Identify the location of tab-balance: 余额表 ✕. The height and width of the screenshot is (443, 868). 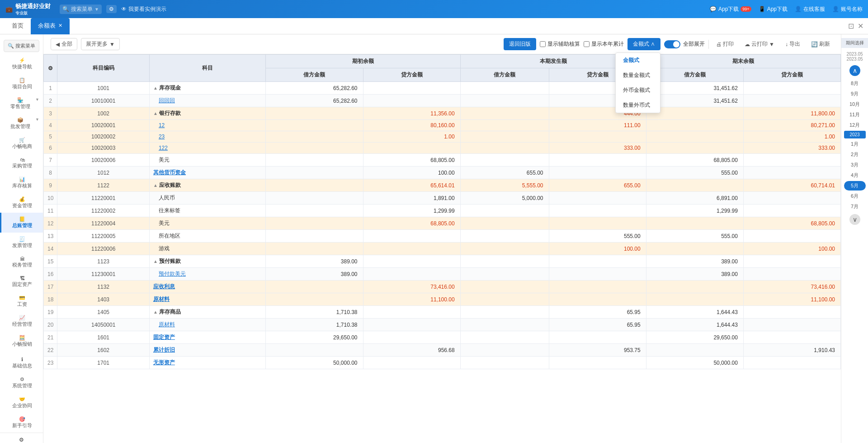
(50, 26).